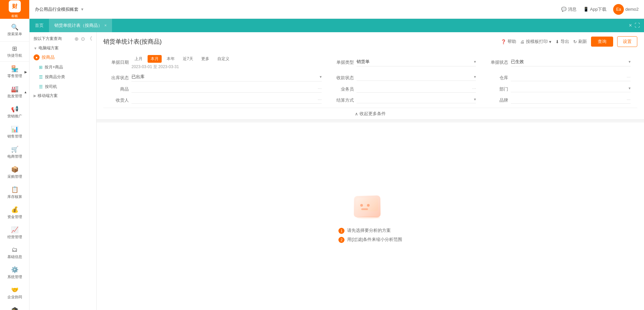  I want to click on print-icon: 🖨, so click(523, 42).